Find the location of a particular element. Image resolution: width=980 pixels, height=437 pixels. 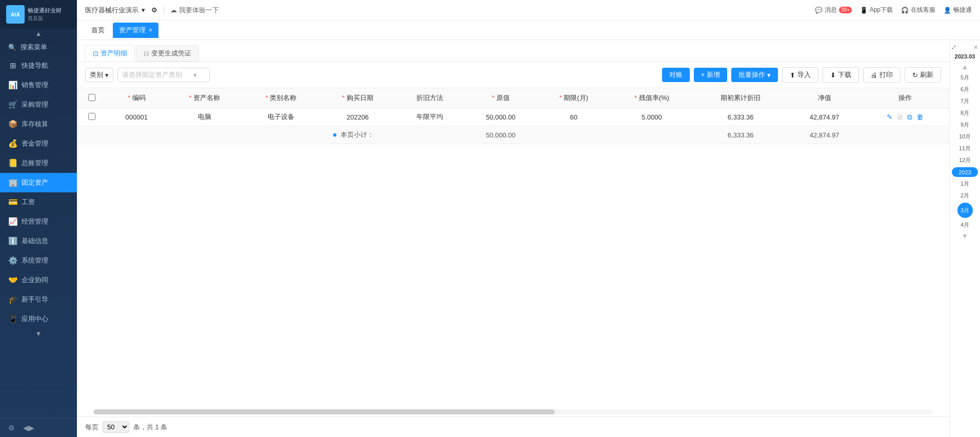

delete-icon: 🗑 is located at coordinates (920, 117).